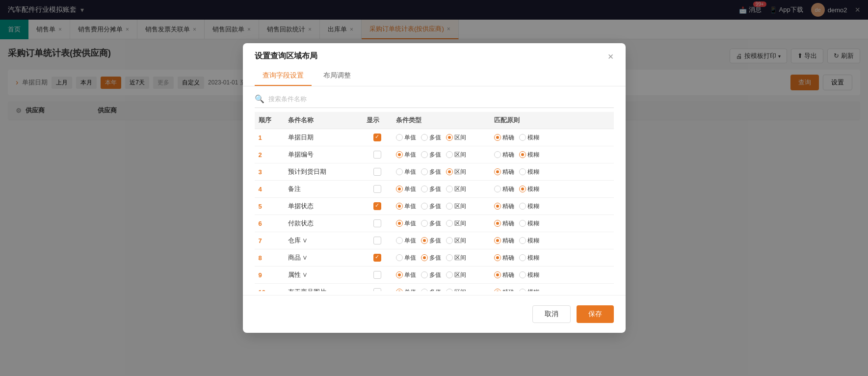  What do you see at coordinates (323, 223) in the screenshot?
I see `row-condition-name: 付款状态` at bounding box center [323, 223].